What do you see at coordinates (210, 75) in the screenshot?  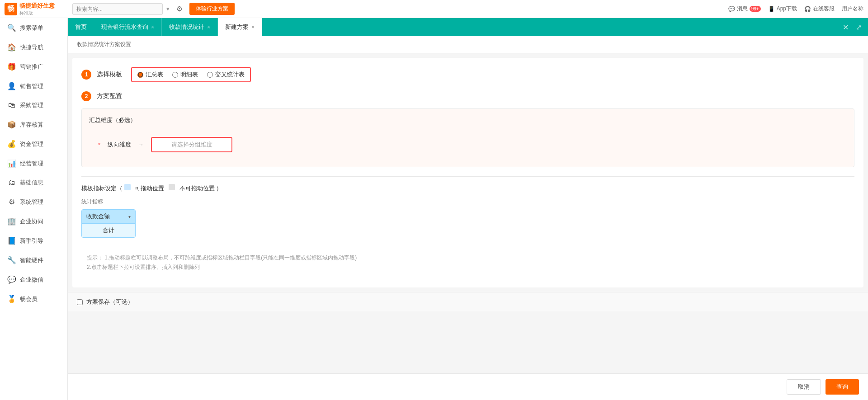 I see `radio-cross` at bounding box center [210, 75].